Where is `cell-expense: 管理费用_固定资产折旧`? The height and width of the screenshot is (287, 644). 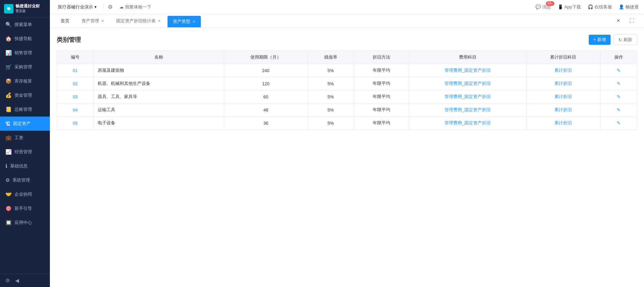
cell-expense: 管理费用_固定资产折旧 is located at coordinates (468, 97).